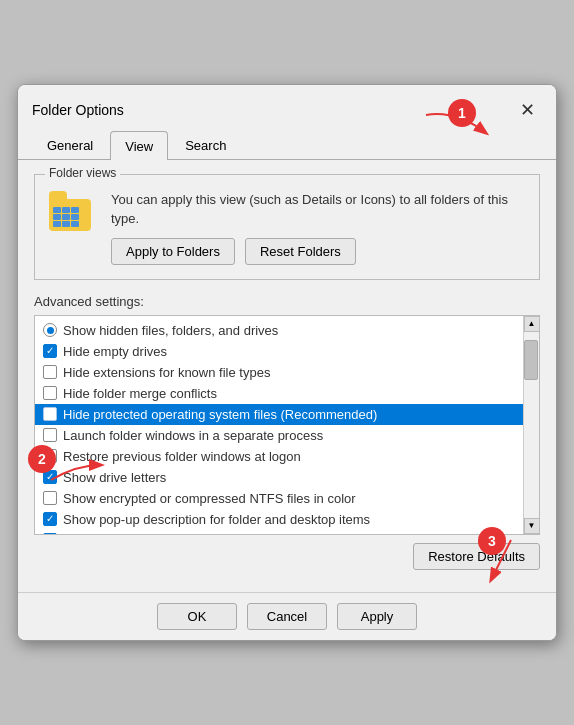 The image size is (574, 725). Describe the element at coordinates (287, 228) in the screenshot. I see `folder-views-inner: You can apply this view (such as Details…` at that location.